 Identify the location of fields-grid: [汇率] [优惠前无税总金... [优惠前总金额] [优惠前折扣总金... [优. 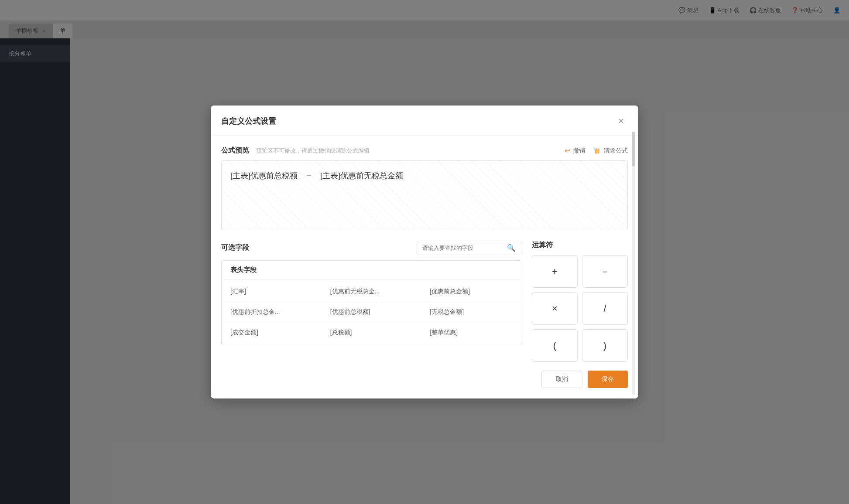
(371, 312).